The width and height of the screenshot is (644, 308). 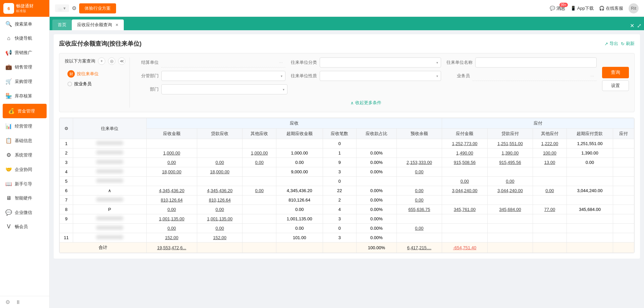 What do you see at coordinates (223, 62) in the screenshot?
I see `settlement-unit-input: ···` at bounding box center [223, 62].